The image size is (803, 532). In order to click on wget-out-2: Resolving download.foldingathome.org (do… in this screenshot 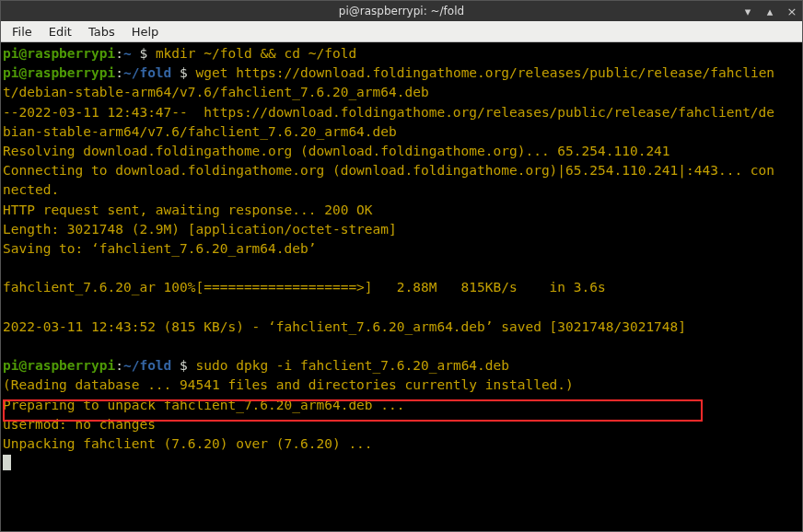, I will do `click(337, 151)`.